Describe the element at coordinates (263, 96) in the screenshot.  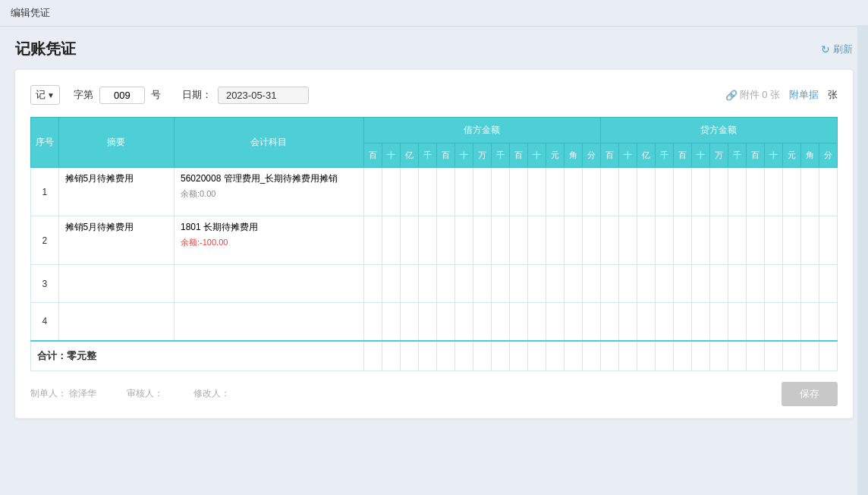
I see `date-input` at that location.